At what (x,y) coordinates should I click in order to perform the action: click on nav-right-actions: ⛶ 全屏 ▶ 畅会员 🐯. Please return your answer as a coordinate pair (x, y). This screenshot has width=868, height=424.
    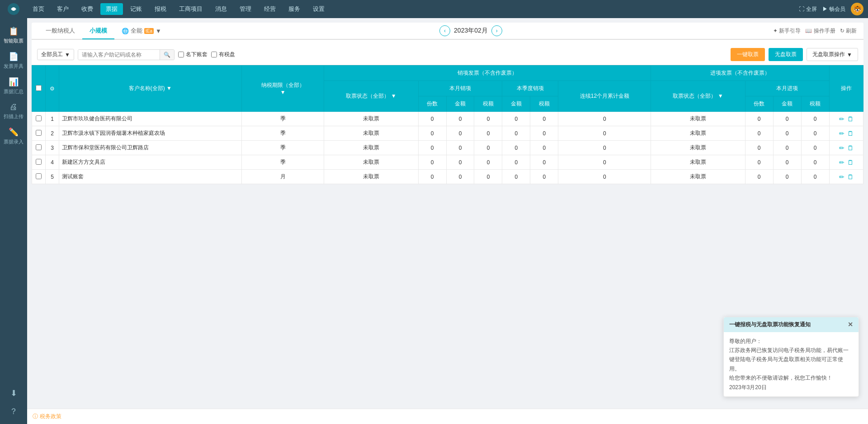
    Looking at the image, I should click on (831, 9).